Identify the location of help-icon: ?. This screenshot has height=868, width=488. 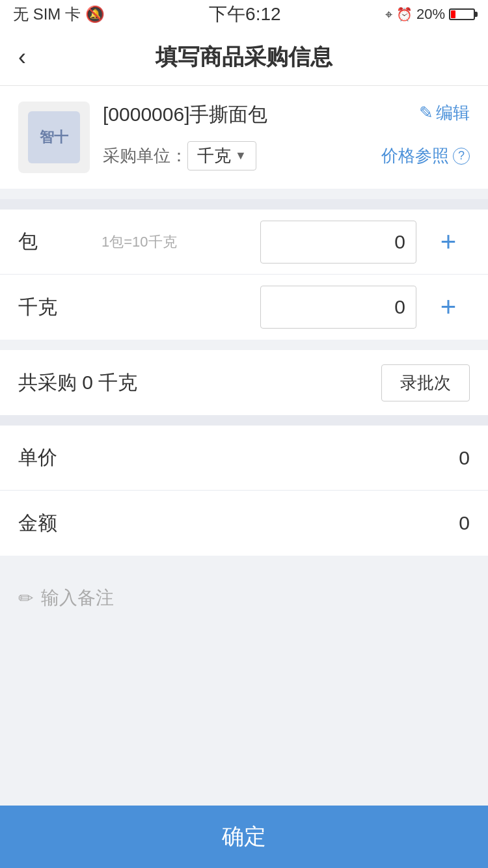
(461, 156).